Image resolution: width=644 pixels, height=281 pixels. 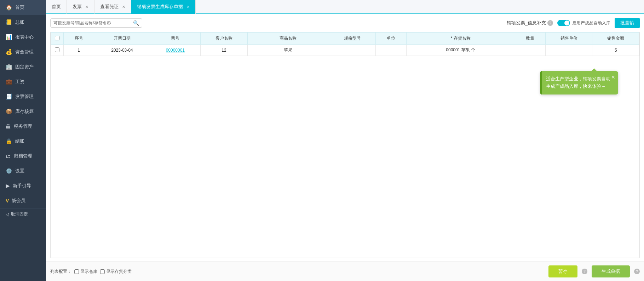 What do you see at coordinates (23, 52) in the screenshot?
I see `sidebar-item-funds: 💰 资金管理` at bounding box center [23, 52].